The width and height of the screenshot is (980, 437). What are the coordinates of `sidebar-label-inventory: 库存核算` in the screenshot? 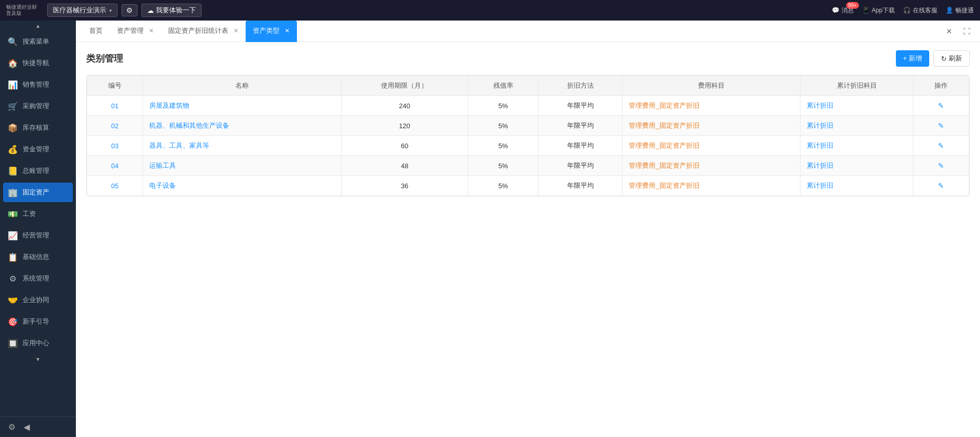 It's located at (36, 128).